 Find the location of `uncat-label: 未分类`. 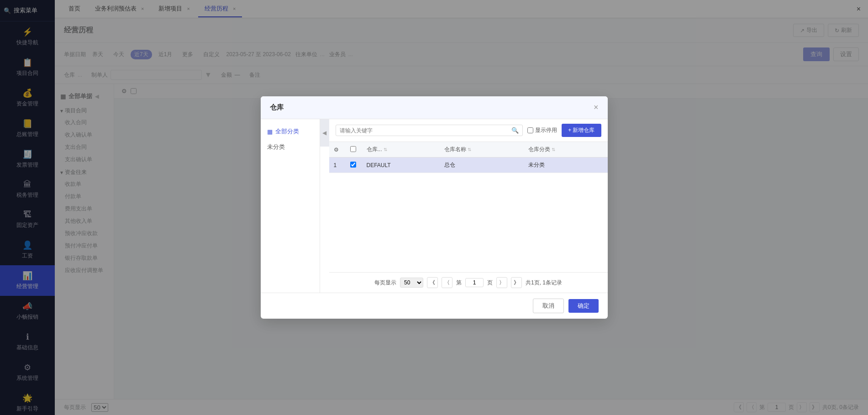

uncat-label: 未分类 is located at coordinates (276, 147).